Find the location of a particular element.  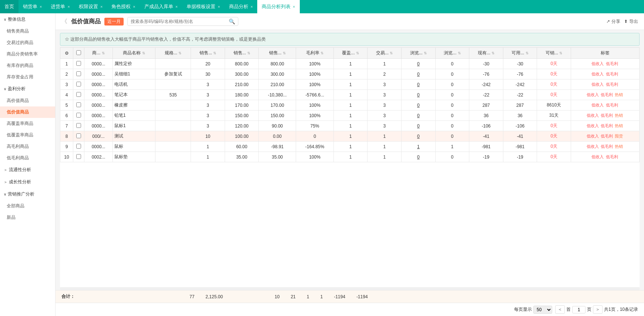

sidebar-group-profit: ∨ 盈利分析 is located at coordinates (27, 89).